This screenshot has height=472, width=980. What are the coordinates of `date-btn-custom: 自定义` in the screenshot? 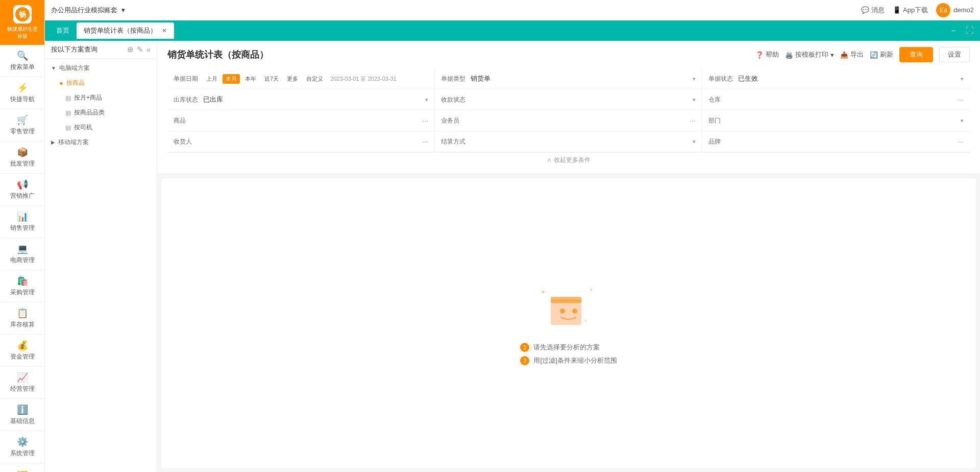 It's located at (314, 79).